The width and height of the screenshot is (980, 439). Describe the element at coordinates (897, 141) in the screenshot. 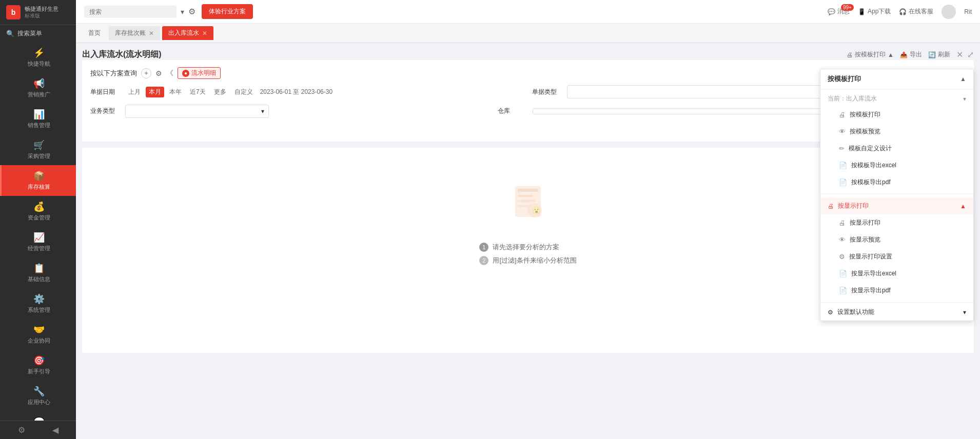

I see `dropdown-current-section: 当前：出入库流水 ▾ 🖨 按模板打印 👁 按模板预览 ✏ 模板自定义设计 📄` at that location.